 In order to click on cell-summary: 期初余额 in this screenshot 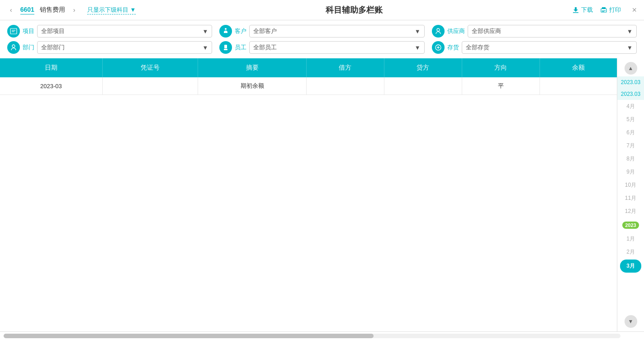, I will do `click(252, 86)`.